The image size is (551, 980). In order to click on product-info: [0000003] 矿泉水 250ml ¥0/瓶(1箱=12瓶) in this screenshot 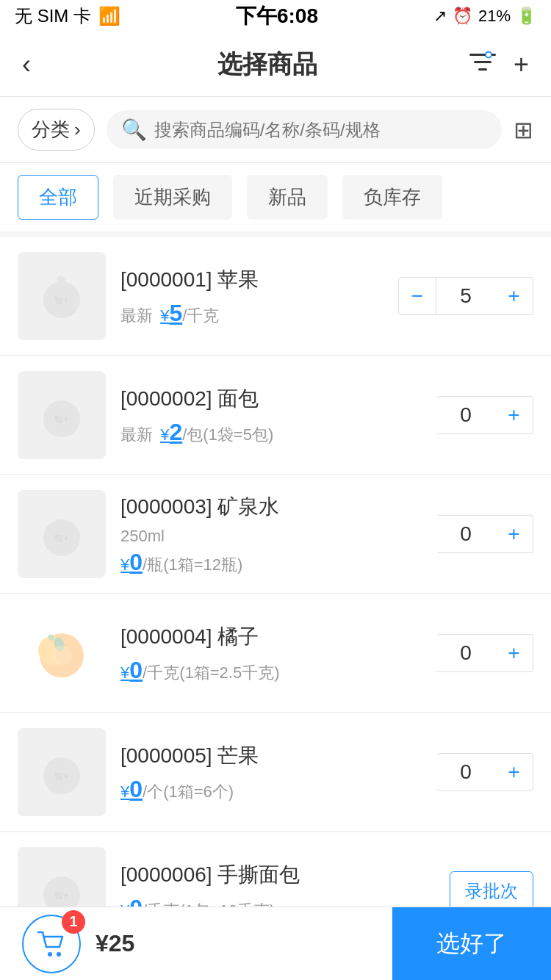, I will do `click(271, 535)`.